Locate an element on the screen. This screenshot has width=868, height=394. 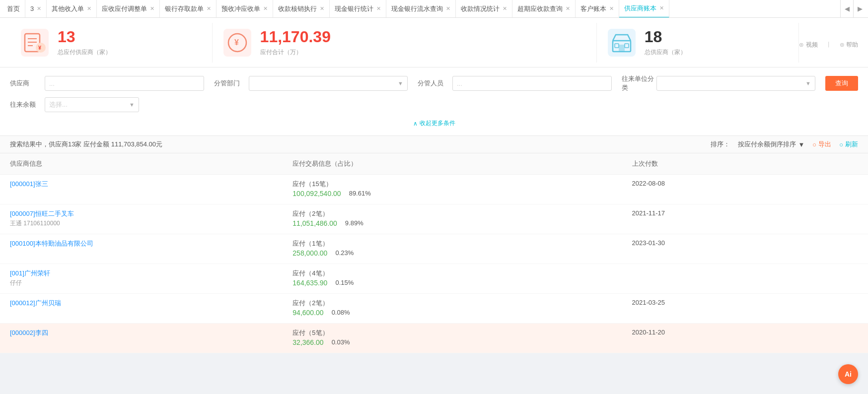
result-bar: 搜索结果中，供应商13家 应付金额 111,703,854.00元 排序： 按应… is located at coordinates (434, 145).